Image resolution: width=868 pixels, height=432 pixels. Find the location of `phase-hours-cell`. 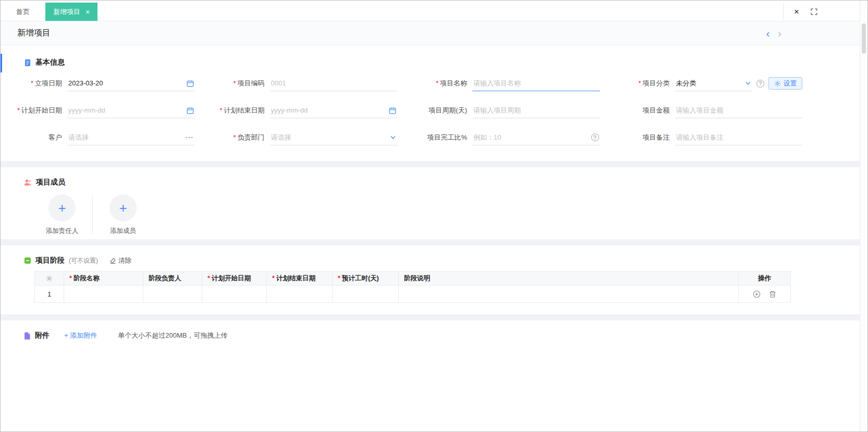

phase-hours-cell is located at coordinates (366, 294).